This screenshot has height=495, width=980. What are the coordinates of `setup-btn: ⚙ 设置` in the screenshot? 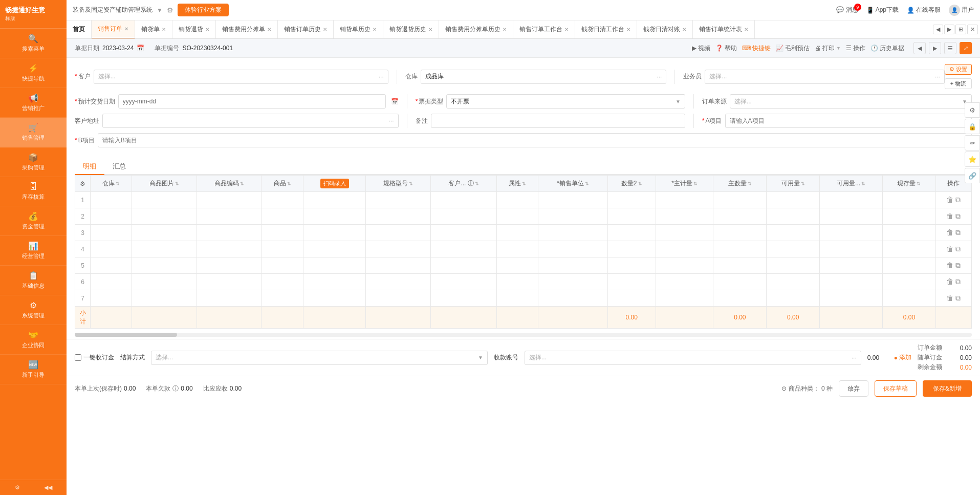 It's located at (958, 70).